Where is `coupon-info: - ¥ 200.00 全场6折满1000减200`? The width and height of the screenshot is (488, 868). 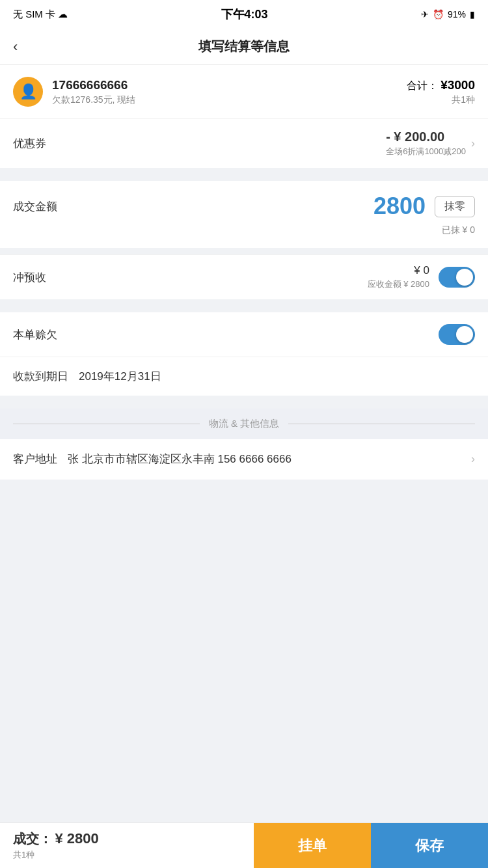 coupon-info: - ¥ 200.00 全场6折满1000减200 is located at coordinates (426, 143).